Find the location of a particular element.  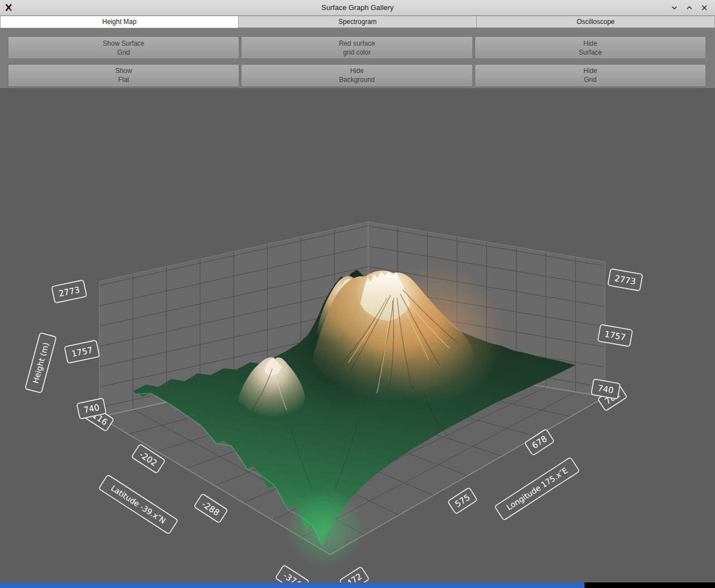

button-label: Surface is located at coordinates (590, 52).